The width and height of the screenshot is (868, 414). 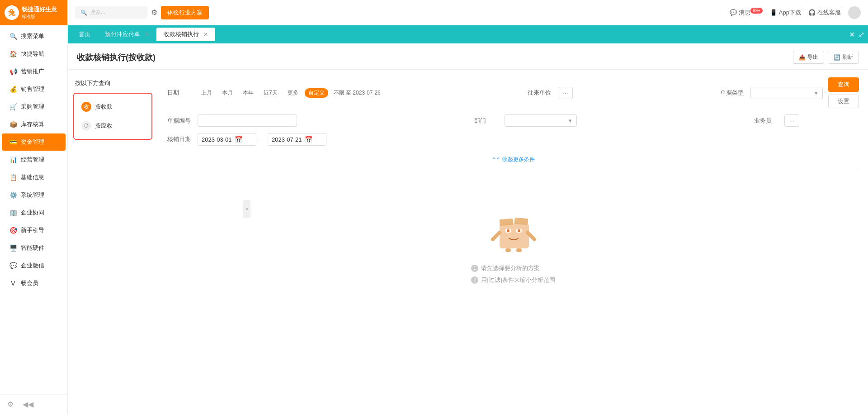 I want to click on date-label: 日期, so click(x=180, y=93).